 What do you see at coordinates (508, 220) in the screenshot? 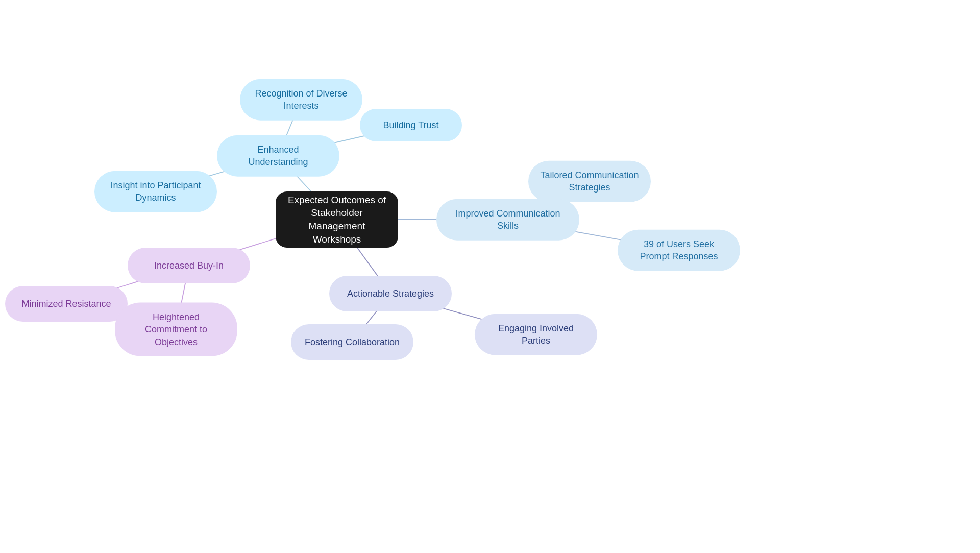
I see `node-improved: Improved Communication Skills` at bounding box center [508, 220].